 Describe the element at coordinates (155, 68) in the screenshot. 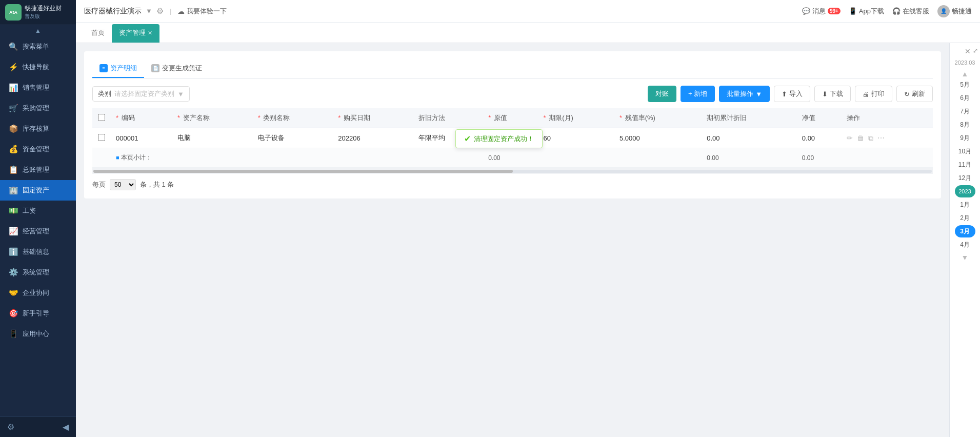

I see `change-voucher-tab-icon: 📄` at that location.